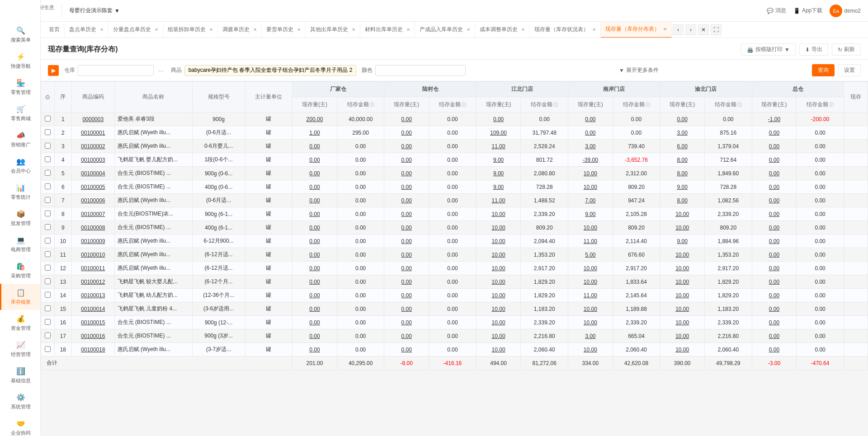 The image size is (868, 436). What do you see at coordinates (333, 30) in the screenshot?
I see `tab-otherout: 其他出库单历史 ✕` at bounding box center [333, 30].